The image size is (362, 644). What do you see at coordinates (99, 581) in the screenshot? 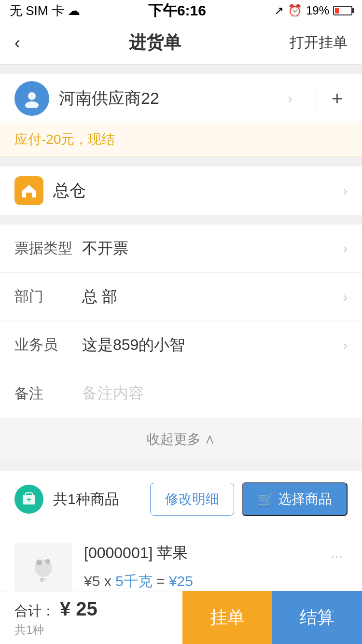
I see `product-unit-price: ¥5 x` at bounding box center [99, 581].